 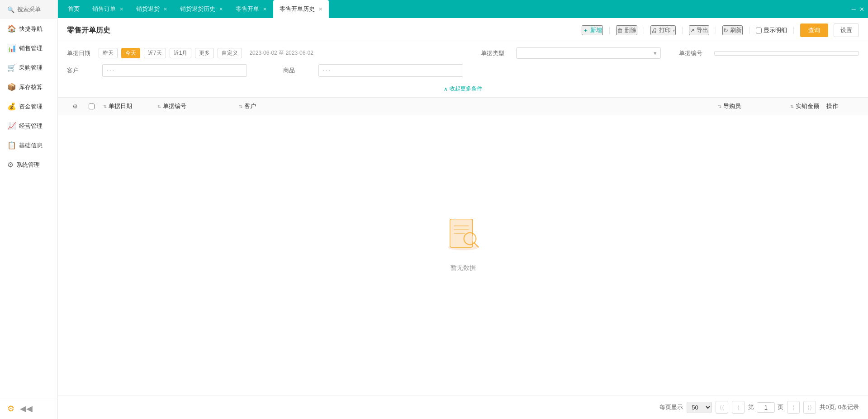 I want to click on last7days-btn: 近7天, so click(x=155, y=53).